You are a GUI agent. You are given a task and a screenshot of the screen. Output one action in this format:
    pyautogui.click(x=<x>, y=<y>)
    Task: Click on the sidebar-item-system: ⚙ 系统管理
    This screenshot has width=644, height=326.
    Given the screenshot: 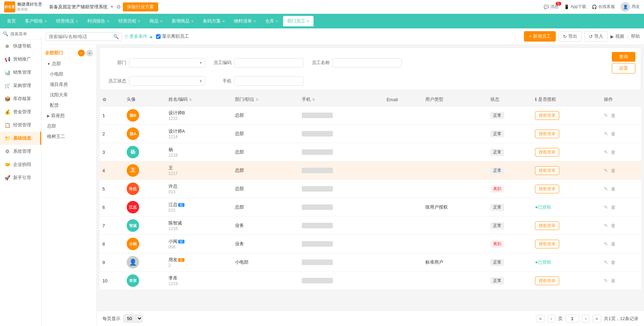 What is the action you would take?
    pyautogui.click(x=21, y=151)
    